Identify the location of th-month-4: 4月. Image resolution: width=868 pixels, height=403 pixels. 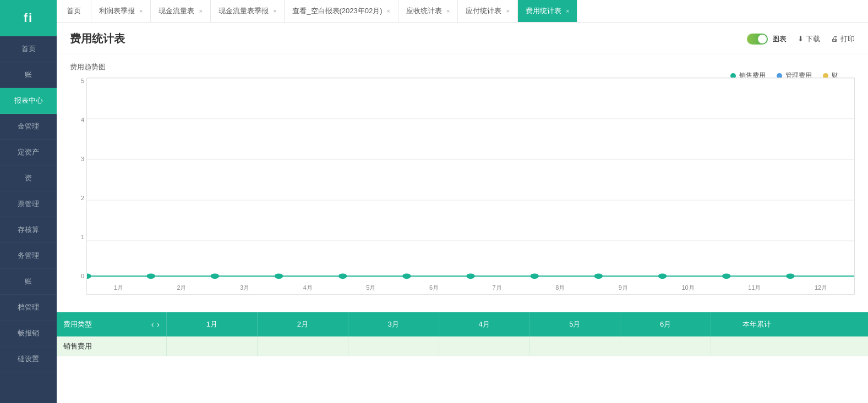
(484, 324).